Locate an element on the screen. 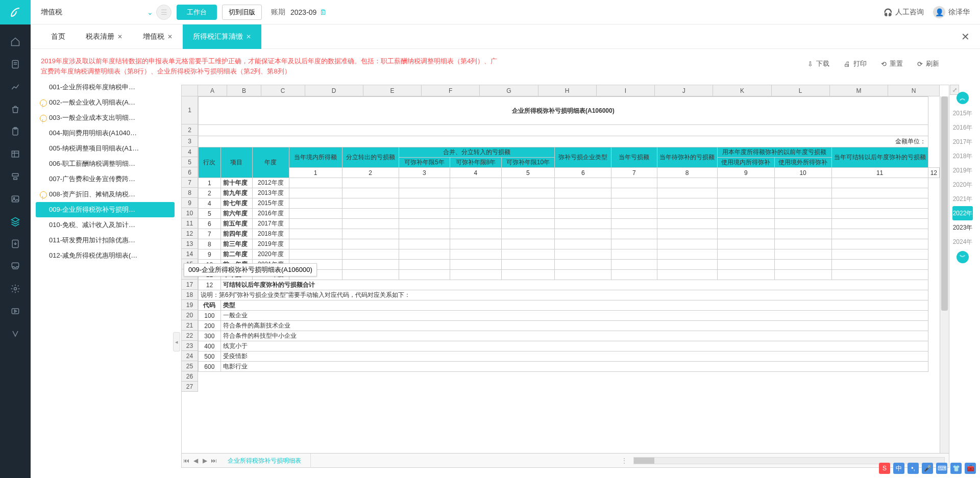  app-logo is located at coordinates (15, 12).